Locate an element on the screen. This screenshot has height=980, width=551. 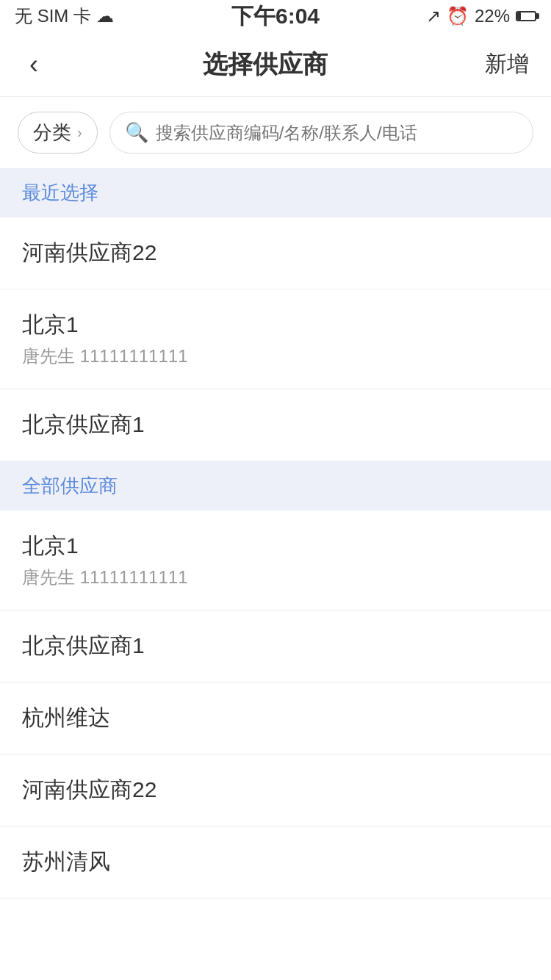
search-box: 🔍 is located at coordinates (322, 132).